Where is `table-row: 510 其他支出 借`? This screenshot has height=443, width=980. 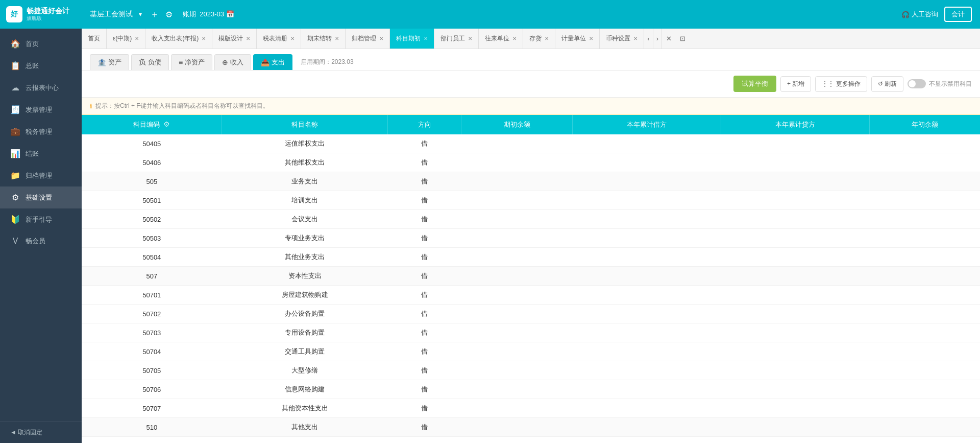
table-row: 510 其他支出 借 is located at coordinates (531, 427).